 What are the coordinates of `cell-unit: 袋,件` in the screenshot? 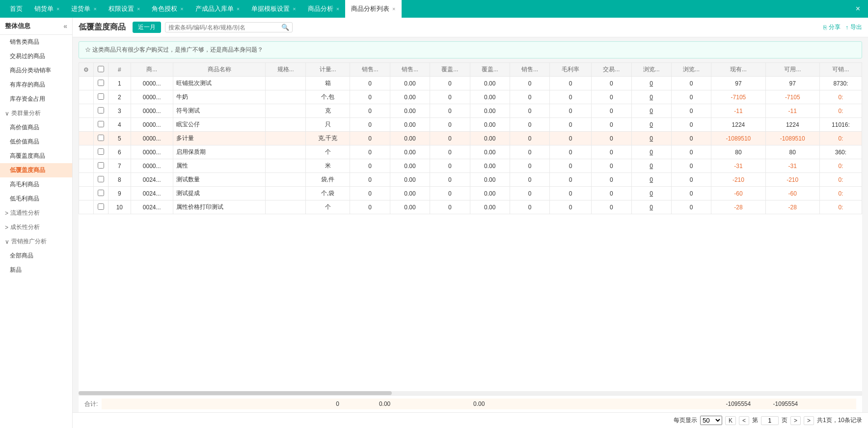 It's located at (328, 180).